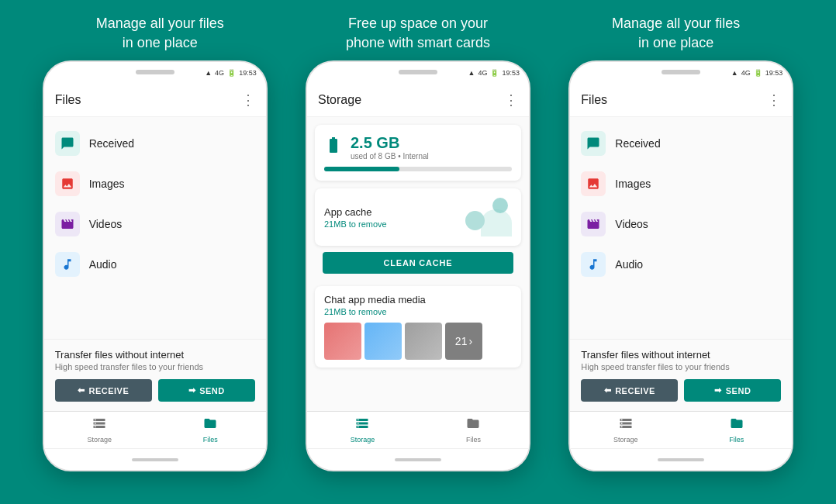 The height and width of the screenshot is (504, 836). What do you see at coordinates (737, 430) in the screenshot?
I see `nav-files-3: Files` at bounding box center [737, 430].